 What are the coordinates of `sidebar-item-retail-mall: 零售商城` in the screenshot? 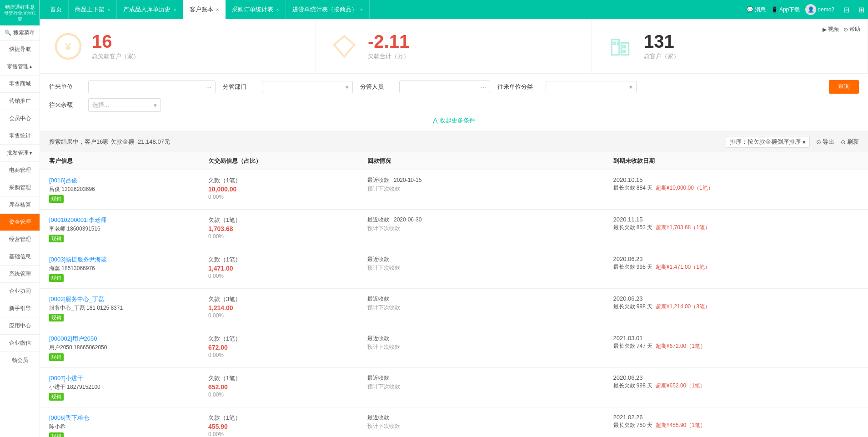 It's located at (20, 84).